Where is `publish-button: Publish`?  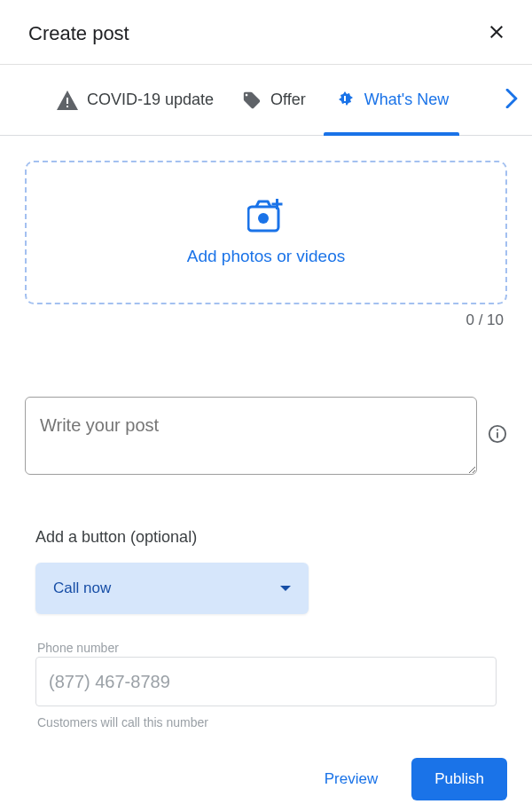 publish-button: Publish is located at coordinates (459, 779).